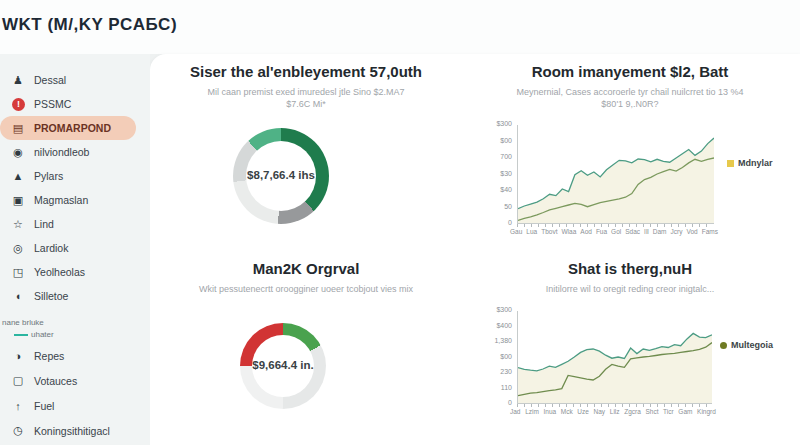  What do you see at coordinates (567, 412) in the screenshot?
I see `x-tick-label: Mck` at bounding box center [567, 412].